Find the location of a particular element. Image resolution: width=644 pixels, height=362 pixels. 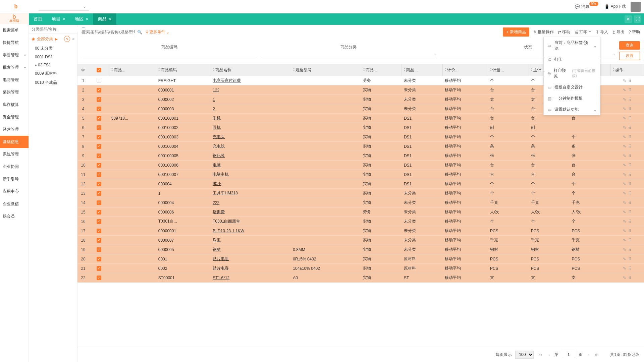

tree-item: 00 未分类 is located at coordinates (55, 48).